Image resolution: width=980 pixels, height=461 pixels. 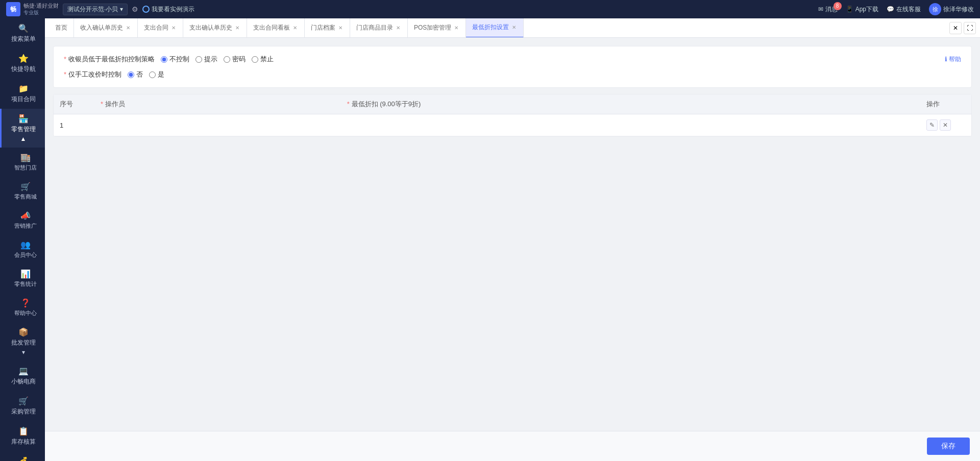 What do you see at coordinates (135, 75) in the screenshot?
I see `radio-manual-no: 否` at bounding box center [135, 75].